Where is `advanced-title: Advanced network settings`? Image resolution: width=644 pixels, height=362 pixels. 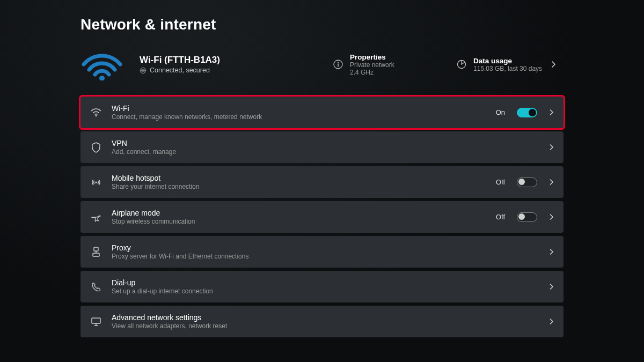
advanced-title: Advanced network settings is located at coordinates (325, 317).